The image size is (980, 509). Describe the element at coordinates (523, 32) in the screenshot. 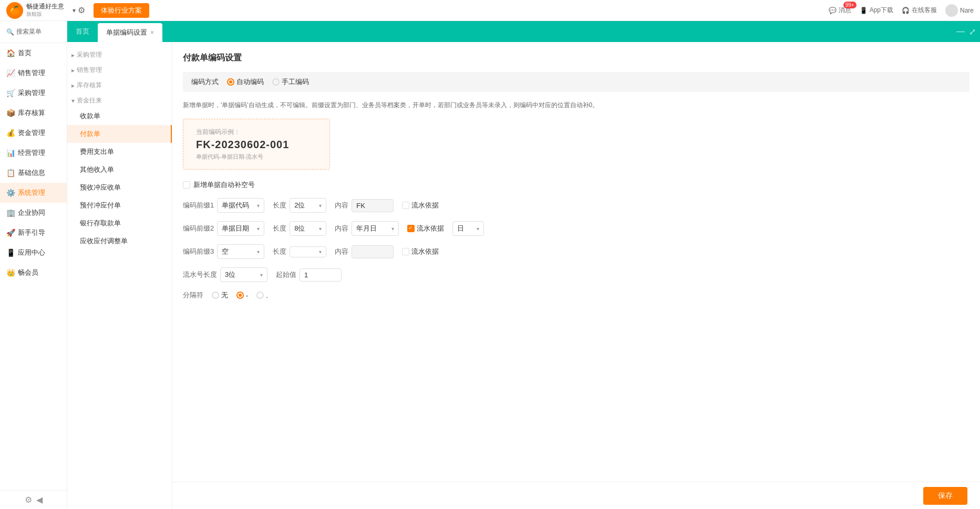

I see `tab-bar: 首页 单据编码设置 × — ⤢` at that location.